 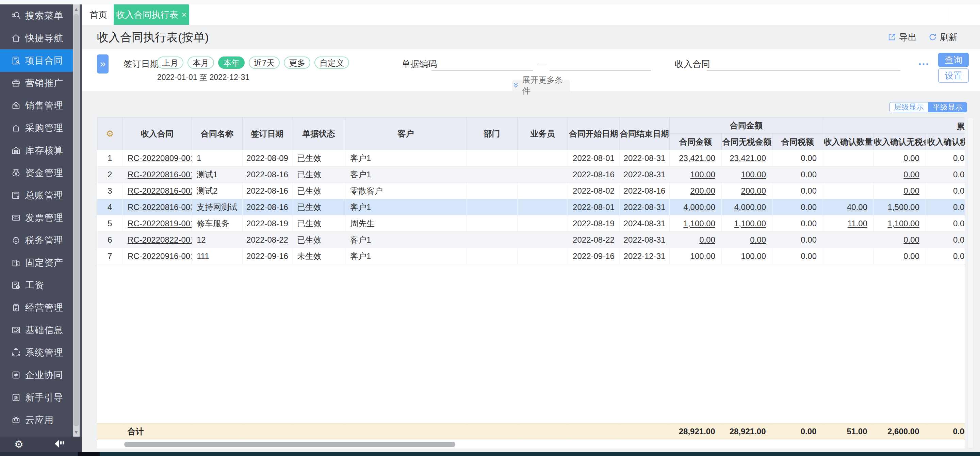 What do you see at coordinates (924, 63) in the screenshot?
I see `more-options-ellipsis: ...` at bounding box center [924, 63].